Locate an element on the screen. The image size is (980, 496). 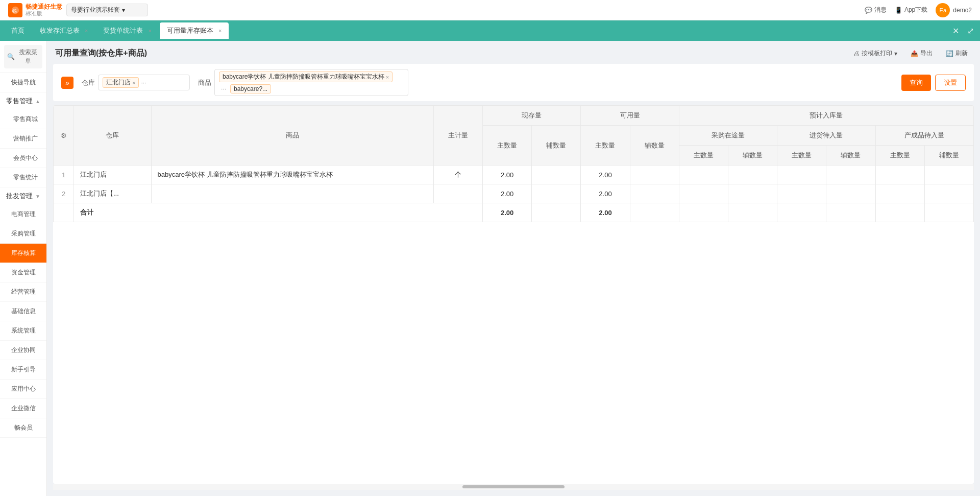
sidebar-item-member: 会员中心 is located at coordinates (23, 158).